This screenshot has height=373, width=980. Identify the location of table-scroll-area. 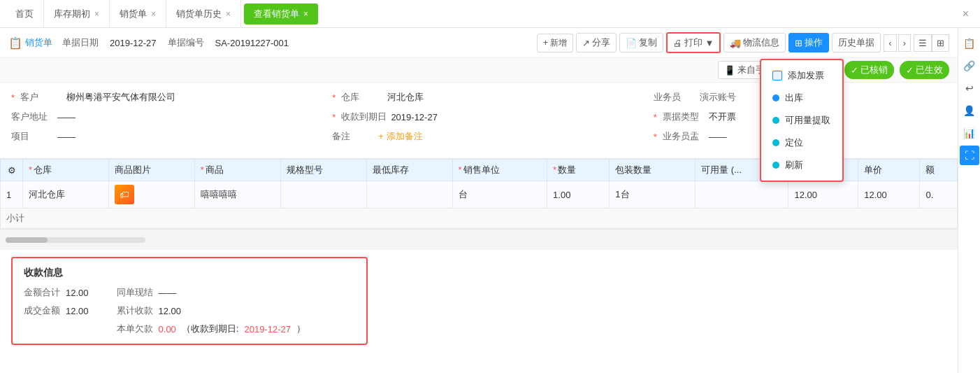
(479, 239).